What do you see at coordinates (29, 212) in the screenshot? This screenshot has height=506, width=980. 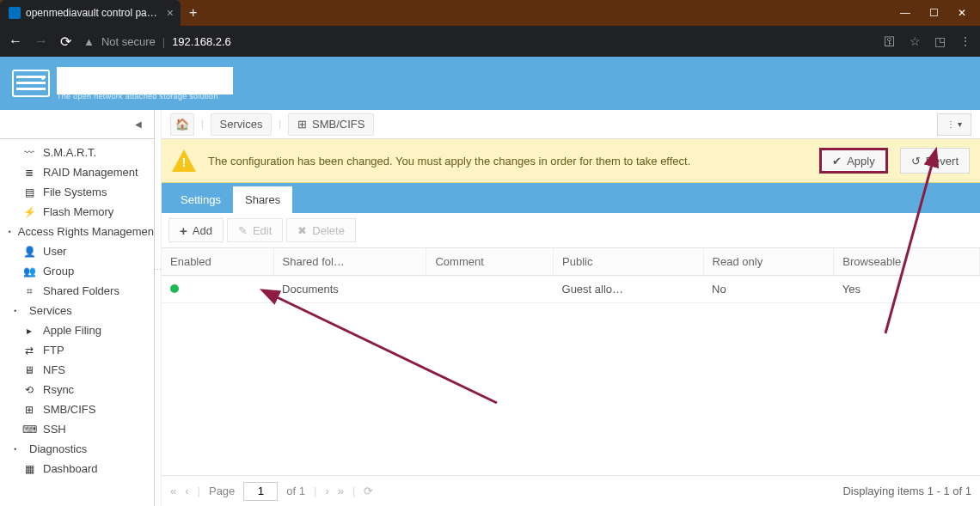 I see `flash-icon: ⚡` at bounding box center [29, 212].